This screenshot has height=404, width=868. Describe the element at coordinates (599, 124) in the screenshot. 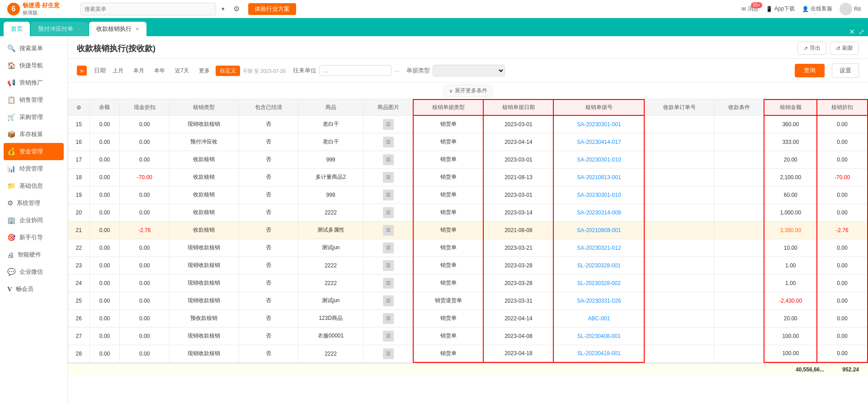

I see `bill-no-link: SA-20230301-001` at that location.